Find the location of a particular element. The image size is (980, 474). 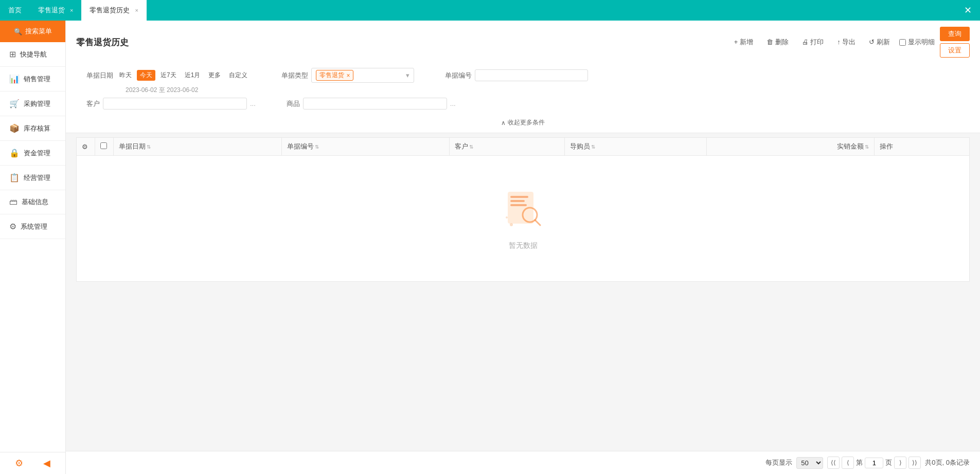

sidebar-item-sales-mgmt: 📊销售管理 is located at coordinates (33, 79).